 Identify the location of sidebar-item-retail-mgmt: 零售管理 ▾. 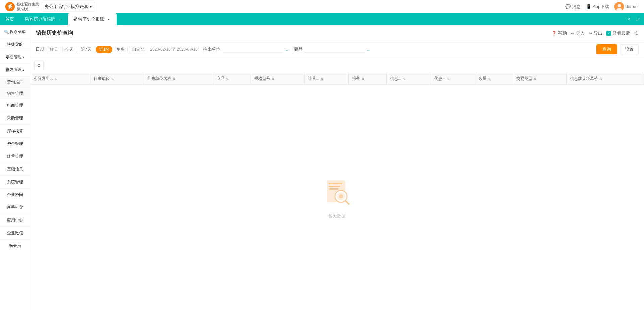
(15, 57).